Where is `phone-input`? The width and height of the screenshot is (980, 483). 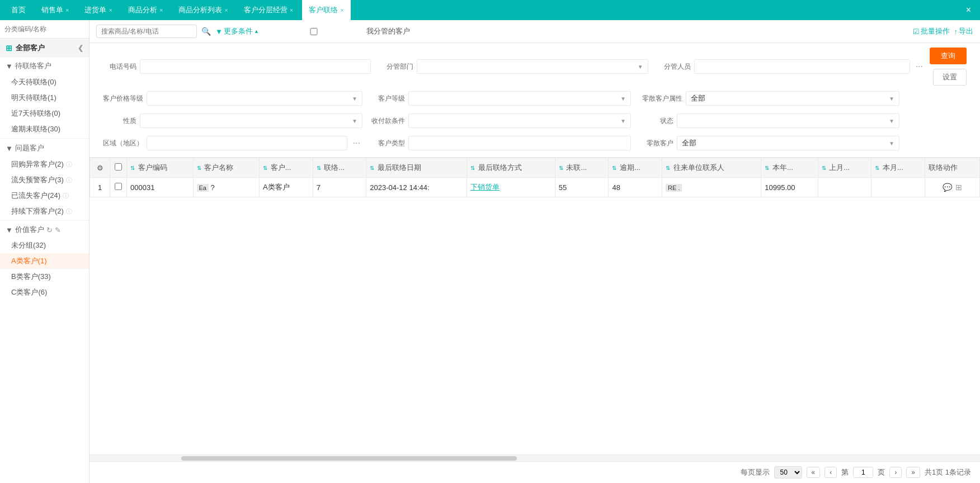 phone-input is located at coordinates (255, 67).